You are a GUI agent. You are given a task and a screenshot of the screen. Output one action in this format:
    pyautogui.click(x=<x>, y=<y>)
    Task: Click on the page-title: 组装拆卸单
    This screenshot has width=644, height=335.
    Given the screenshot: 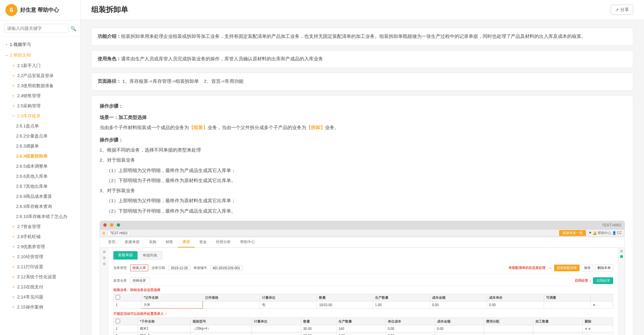 What is the action you would take?
    pyautogui.click(x=110, y=10)
    